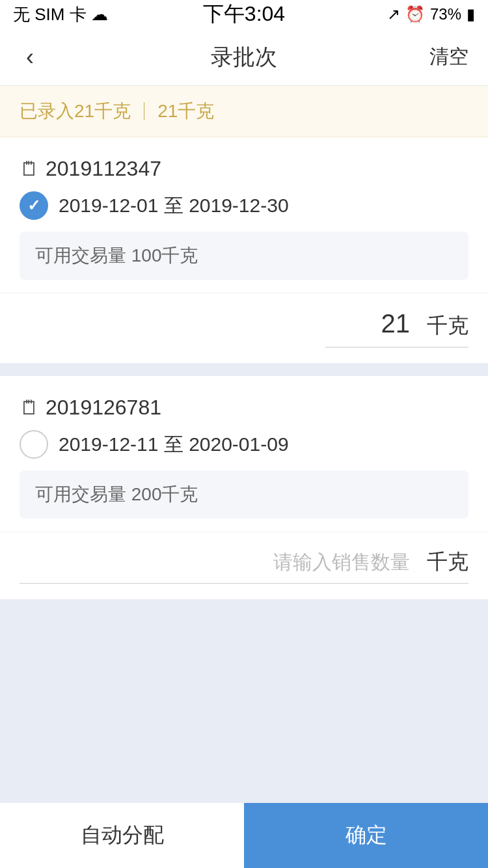 This screenshot has height=868, width=488. Describe the element at coordinates (75, 111) in the screenshot. I see `recorded-label: 已录入21千克` at that location.